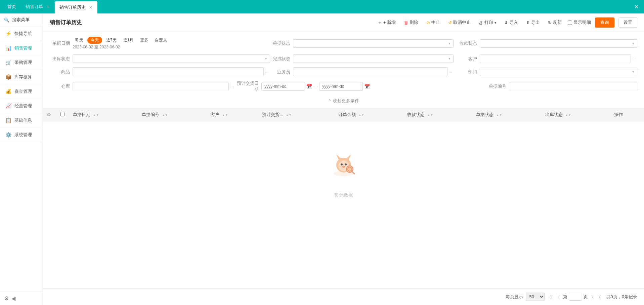  Describe the element at coordinates (628, 23) in the screenshot. I see `settings-button: 设置` at that location.